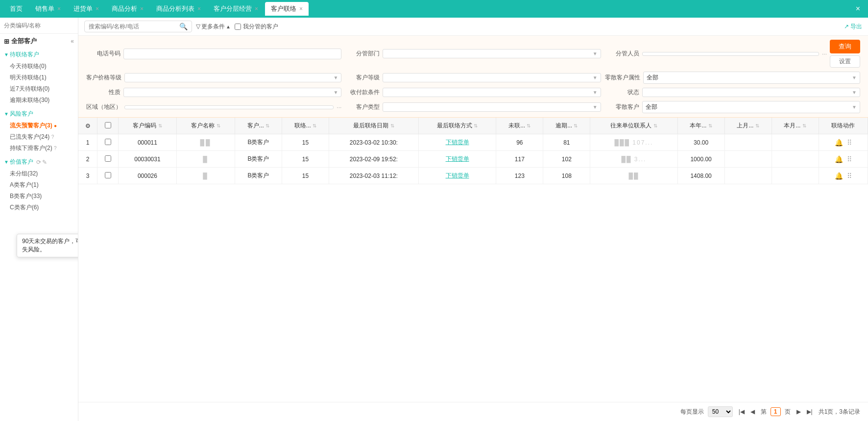  I want to click on more-conditions-button: ▽ 更多条件 ▲, so click(214, 26).